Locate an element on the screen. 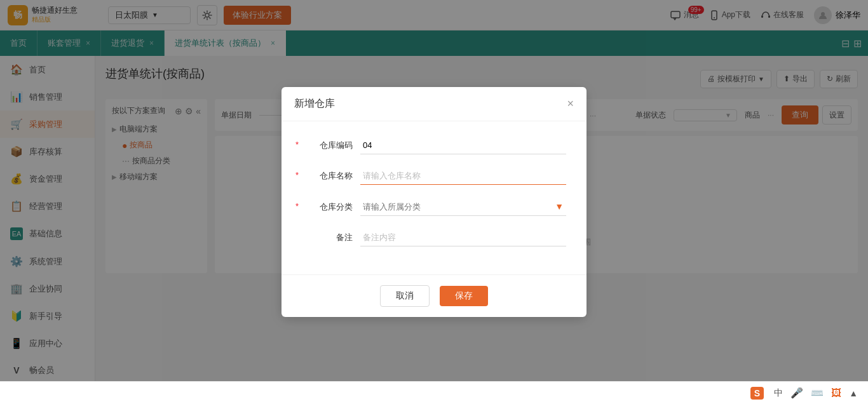 This screenshot has width=868, height=404. warehouse-code-label: 仓库编码 is located at coordinates (327, 145).